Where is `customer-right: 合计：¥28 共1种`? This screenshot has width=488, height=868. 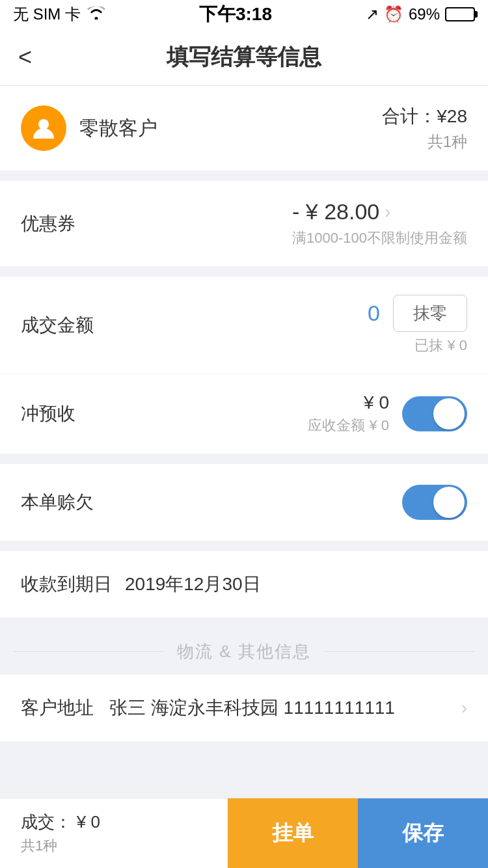
customer-right: 合计：¥28 共1种 is located at coordinates (424, 128).